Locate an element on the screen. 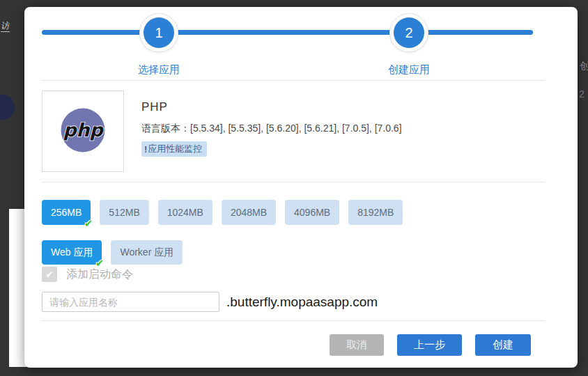  app-language-versions: 语言版本：[5.5.34], [5.5.35], [5.6.20], [5.6.… is located at coordinates (272, 129).